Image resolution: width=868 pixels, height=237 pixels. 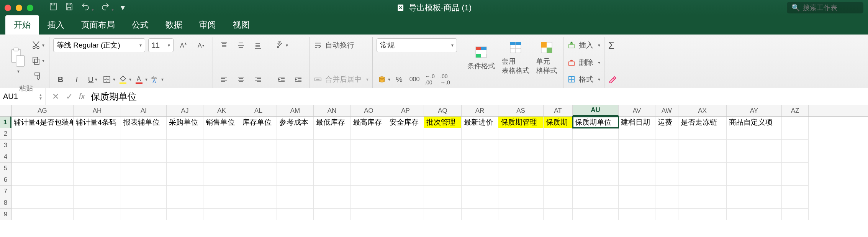 What do you see at coordinates (369, 122) in the screenshot?
I see `cell-AO1: 最高库存` at bounding box center [369, 122].